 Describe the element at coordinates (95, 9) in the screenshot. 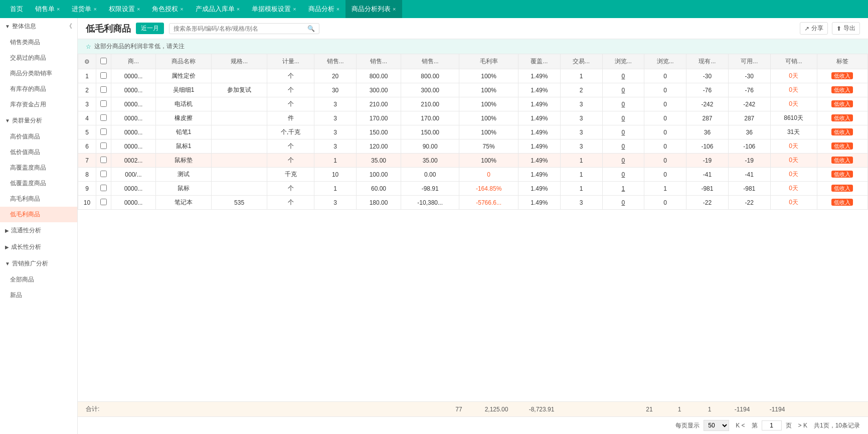

I see `close-purchase-icon: ×` at that location.